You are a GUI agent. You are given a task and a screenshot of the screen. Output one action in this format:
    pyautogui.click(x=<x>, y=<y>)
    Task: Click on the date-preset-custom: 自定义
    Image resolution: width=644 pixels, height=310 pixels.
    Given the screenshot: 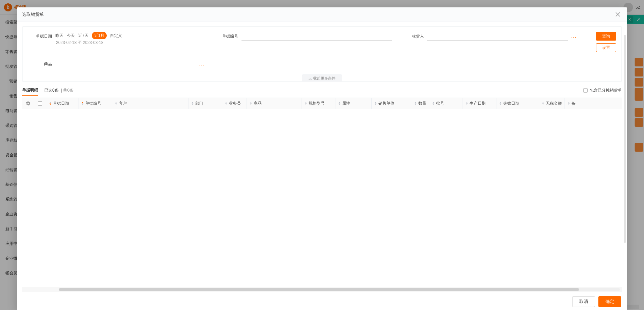 What is the action you would take?
    pyautogui.click(x=116, y=36)
    